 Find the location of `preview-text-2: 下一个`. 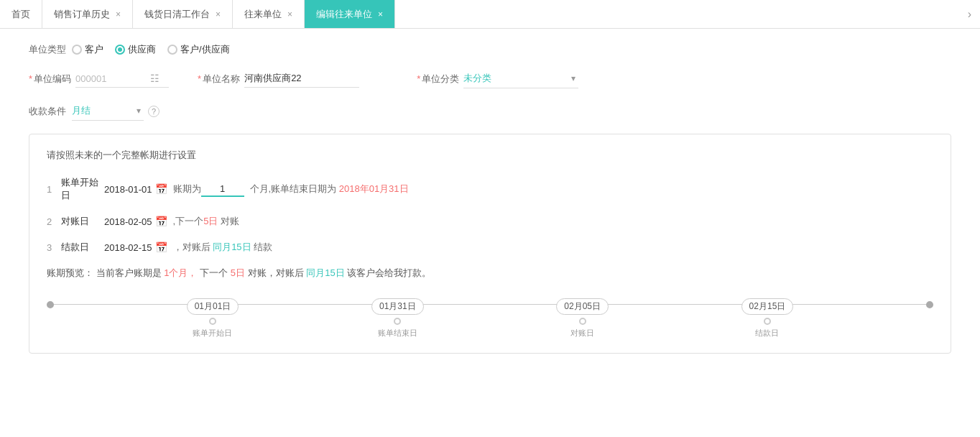

preview-text-2: 下一个 is located at coordinates (214, 273).